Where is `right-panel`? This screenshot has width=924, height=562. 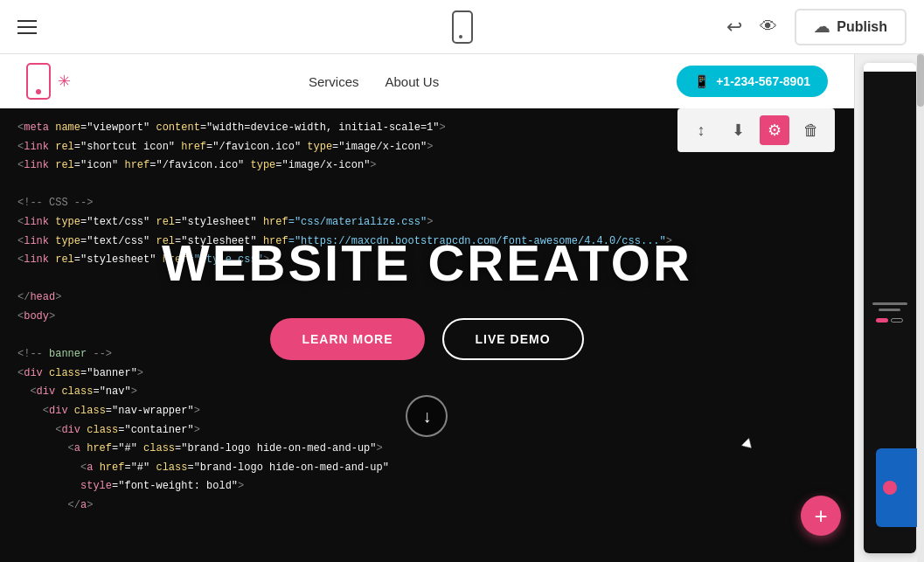 right-panel is located at coordinates (889, 308).